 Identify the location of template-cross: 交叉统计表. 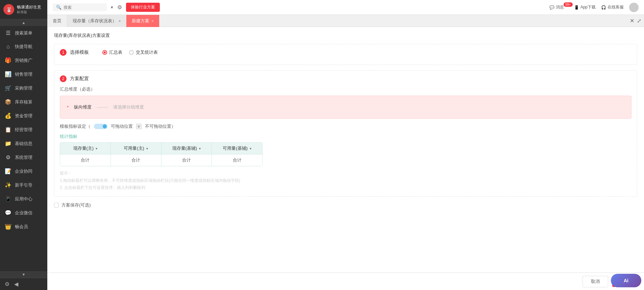
(143, 52).